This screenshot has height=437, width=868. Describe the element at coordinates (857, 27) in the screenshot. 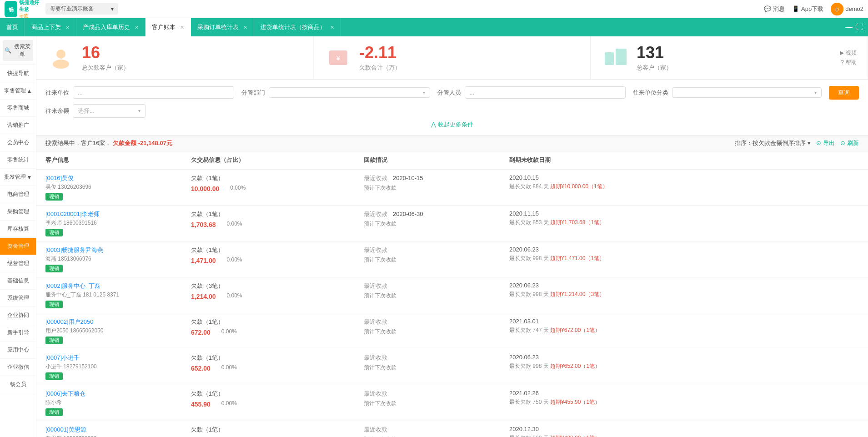

I see `tab-bar-actions: — ⛶` at that location.